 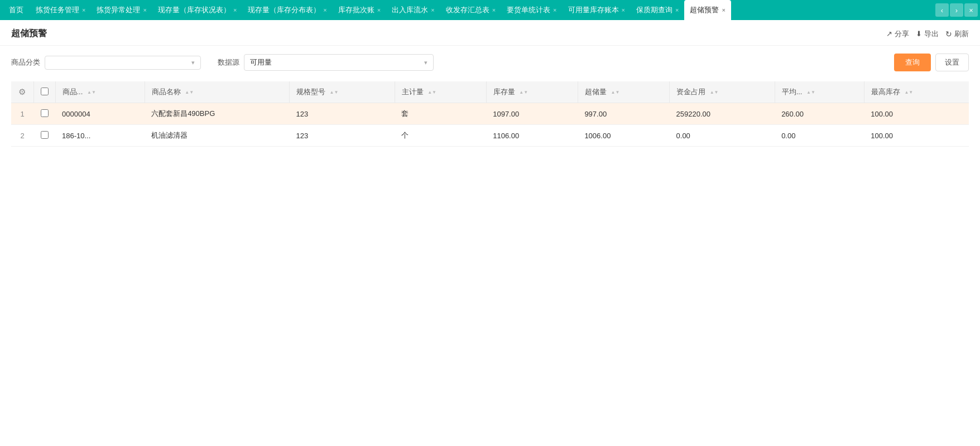 I want to click on row-num: 1, so click(x=22, y=114).